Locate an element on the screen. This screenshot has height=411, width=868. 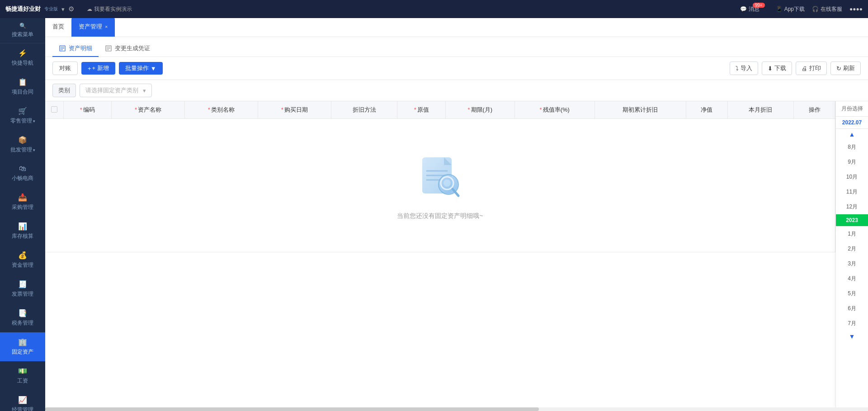
month-item-7: 7月 is located at coordinates (852, 324).